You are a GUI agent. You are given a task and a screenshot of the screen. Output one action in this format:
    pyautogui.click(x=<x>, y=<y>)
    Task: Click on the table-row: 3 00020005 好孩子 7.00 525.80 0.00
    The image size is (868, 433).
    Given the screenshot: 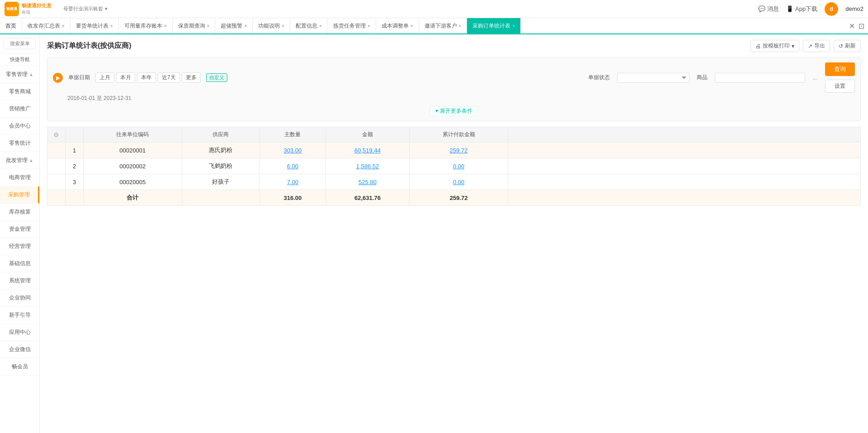 What is the action you would take?
    pyautogui.click(x=454, y=182)
    